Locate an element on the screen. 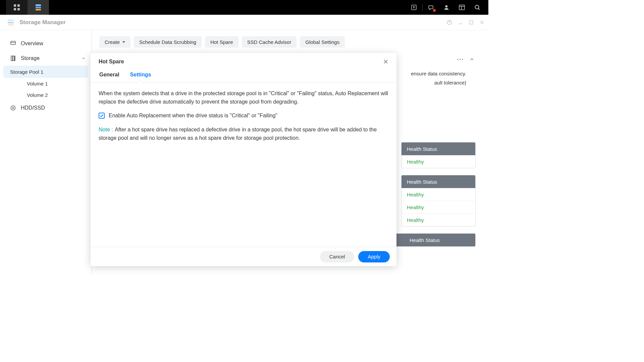  sidebar-label: Volume 1 is located at coordinates (38, 84).